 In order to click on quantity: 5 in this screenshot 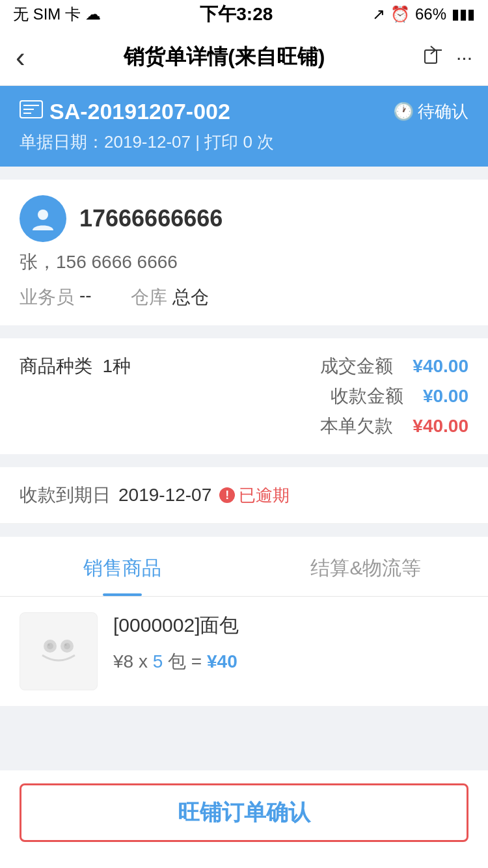, I will do `click(158, 661)`.